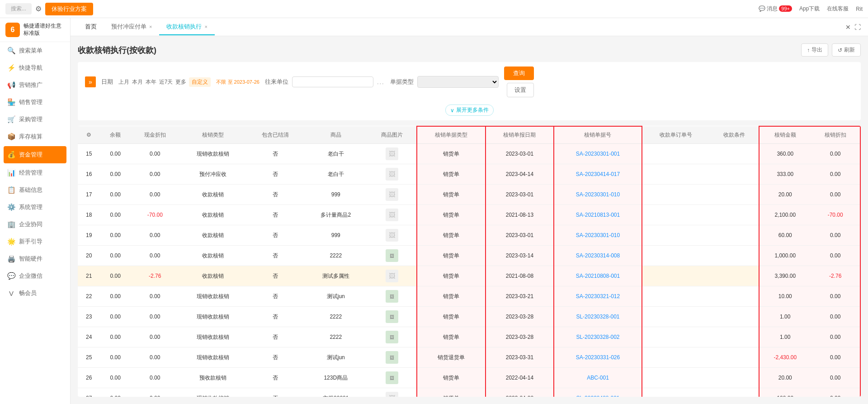 This screenshot has width=868, height=404. Describe the element at coordinates (91, 27) in the screenshot. I see `tab-home: 首页` at that location.